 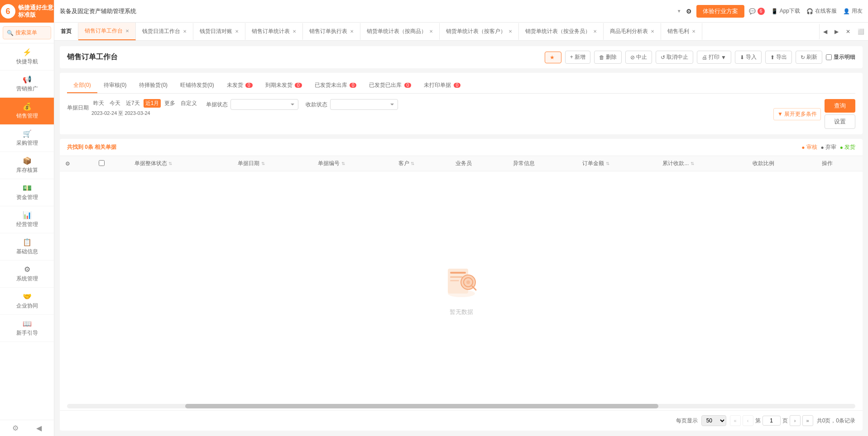 I want to click on date-opt-7days: 近7天, so click(x=133, y=103).